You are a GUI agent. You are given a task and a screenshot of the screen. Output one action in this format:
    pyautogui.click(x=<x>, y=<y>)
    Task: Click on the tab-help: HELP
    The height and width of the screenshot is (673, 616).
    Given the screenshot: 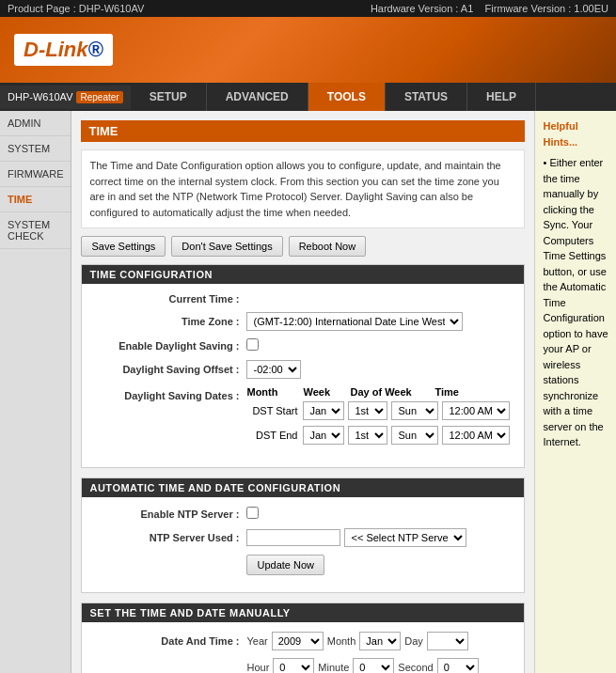 What is the action you would take?
    pyautogui.click(x=502, y=97)
    